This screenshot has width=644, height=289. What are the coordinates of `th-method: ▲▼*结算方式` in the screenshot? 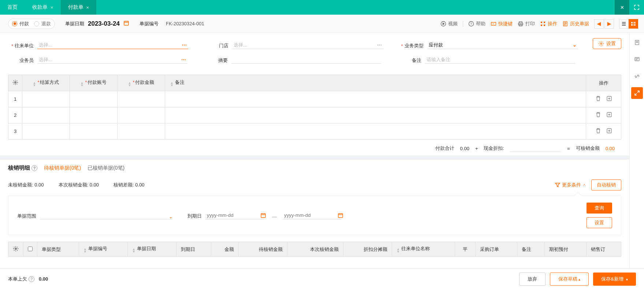 It's located at (46, 83).